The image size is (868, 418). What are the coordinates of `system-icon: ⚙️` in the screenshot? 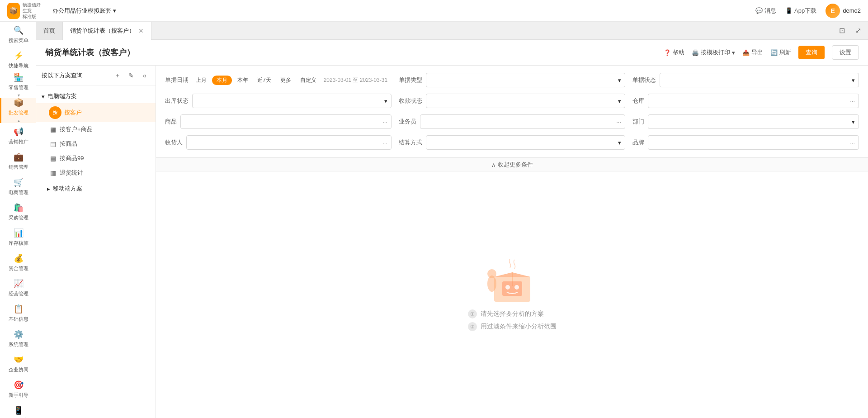 It's located at (19, 334).